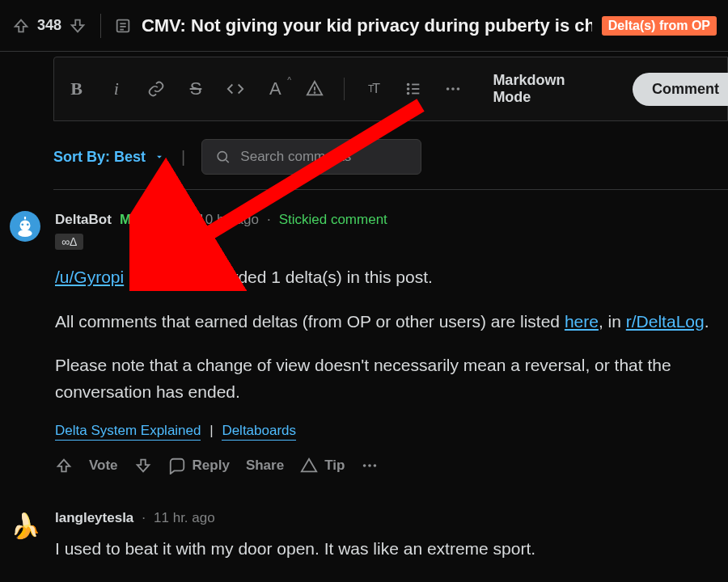  What do you see at coordinates (89, 276) in the screenshot?
I see `user-link: /u/Gyropi` at bounding box center [89, 276].